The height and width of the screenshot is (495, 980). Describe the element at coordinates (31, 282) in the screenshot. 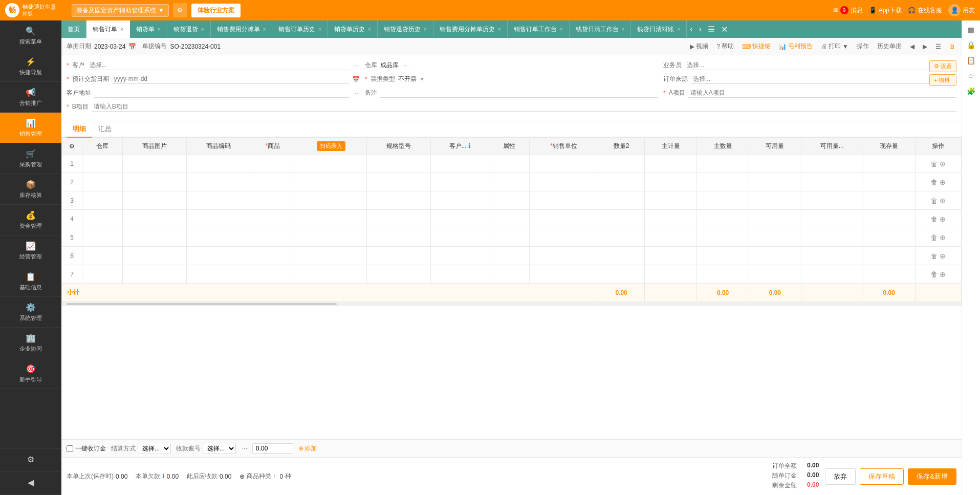

I see `sidebar-item-basic: 📋 基础信息` at that location.